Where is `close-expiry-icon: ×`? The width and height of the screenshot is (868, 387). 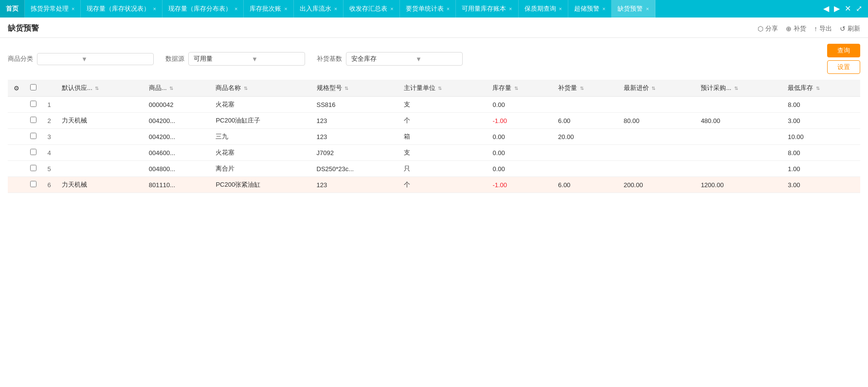 close-expiry-icon: × is located at coordinates (561, 9).